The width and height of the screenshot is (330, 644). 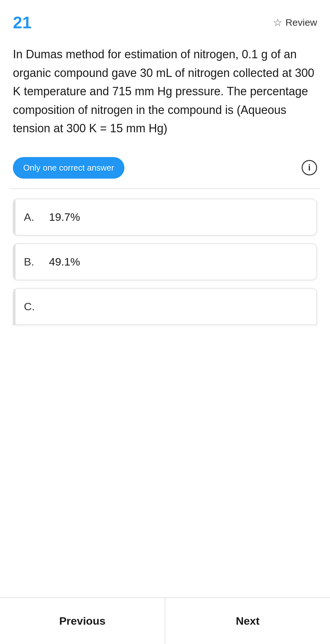 What do you see at coordinates (165, 306) in the screenshot?
I see `option-c-partial: C.` at bounding box center [165, 306].